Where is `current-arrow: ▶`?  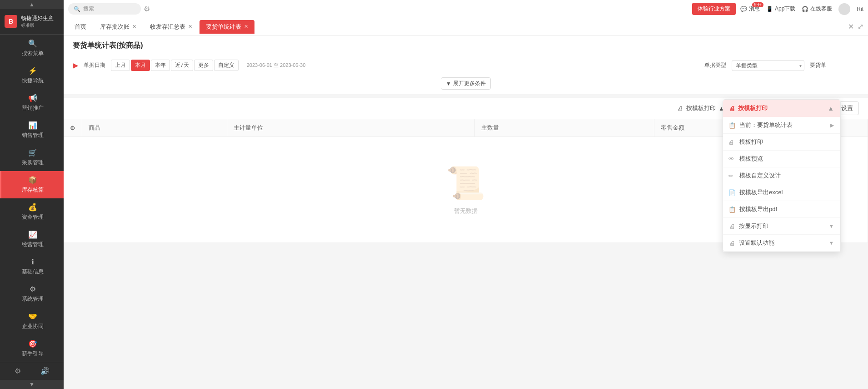 current-arrow: ▶ is located at coordinates (832, 126).